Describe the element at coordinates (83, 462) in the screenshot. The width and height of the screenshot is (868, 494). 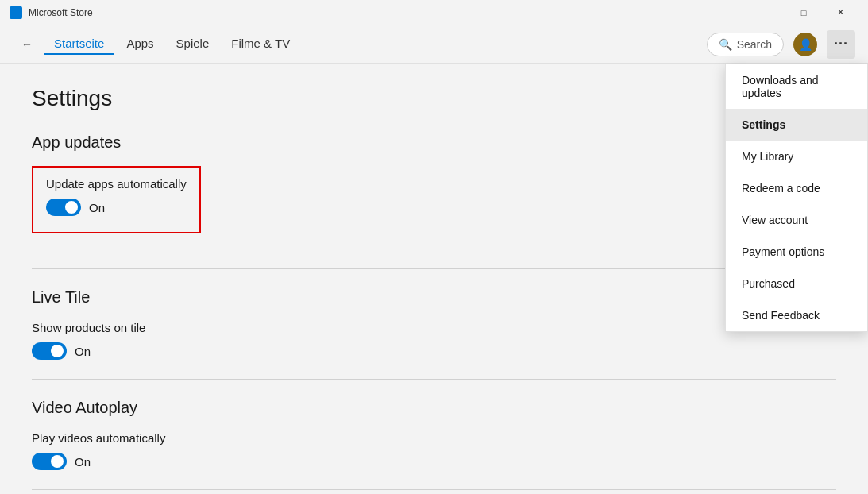
I see `toggle-label-play-videos: On` at that location.